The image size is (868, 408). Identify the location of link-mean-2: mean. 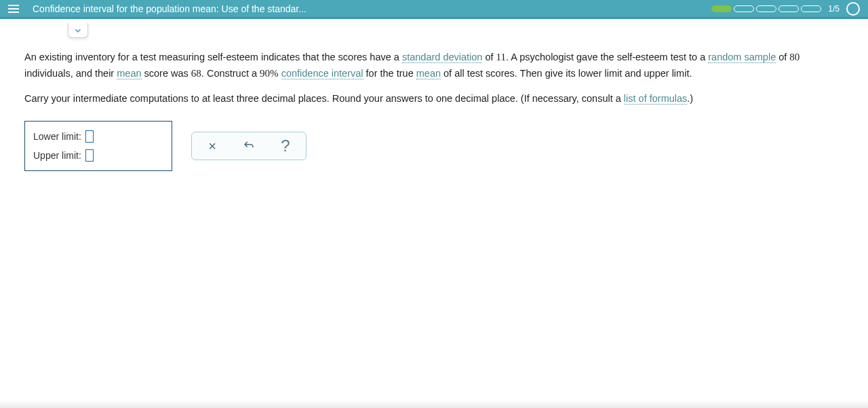
(429, 73).